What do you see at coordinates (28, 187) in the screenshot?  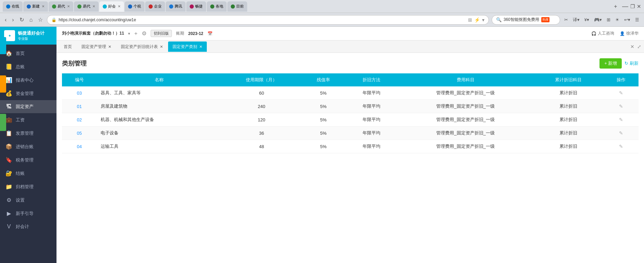 I see `sidebar-item-archive: 📁归档管理` at bounding box center [28, 187].